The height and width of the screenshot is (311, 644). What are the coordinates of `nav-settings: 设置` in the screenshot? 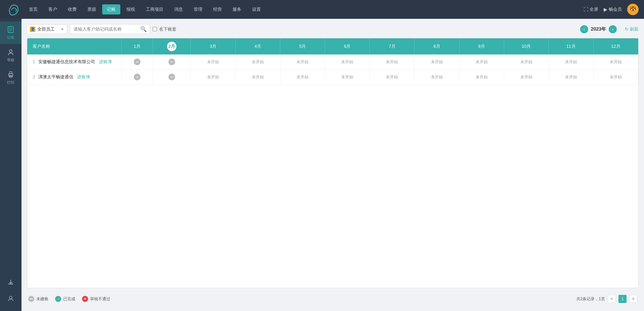 It's located at (256, 9).